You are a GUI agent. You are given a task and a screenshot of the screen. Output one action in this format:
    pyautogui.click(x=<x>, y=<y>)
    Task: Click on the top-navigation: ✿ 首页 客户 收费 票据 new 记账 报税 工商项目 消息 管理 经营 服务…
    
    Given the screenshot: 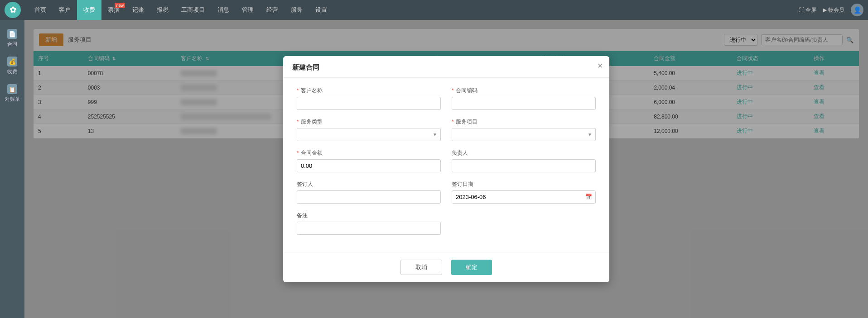 What is the action you would take?
    pyautogui.click(x=434, y=10)
    